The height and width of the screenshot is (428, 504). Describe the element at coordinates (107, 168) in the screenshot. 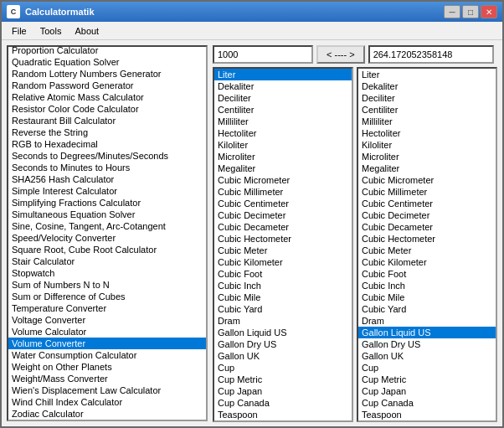

I see `list-item: Seconds to Minutes to Hours` at that location.